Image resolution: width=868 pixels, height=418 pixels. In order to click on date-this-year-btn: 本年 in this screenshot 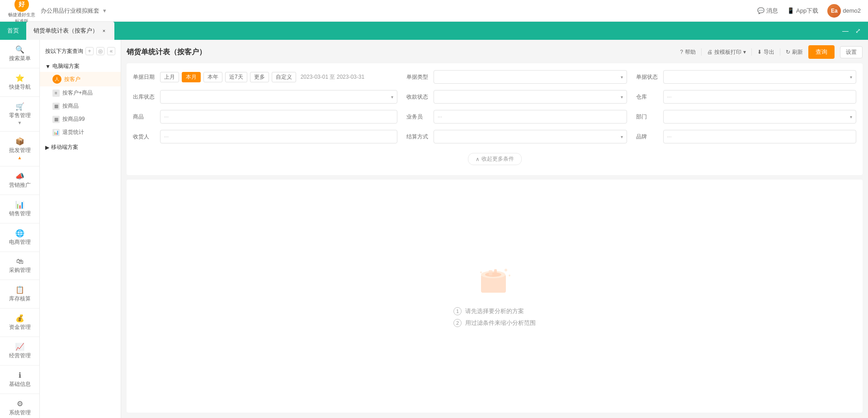, I will do `click(213, 77)`.